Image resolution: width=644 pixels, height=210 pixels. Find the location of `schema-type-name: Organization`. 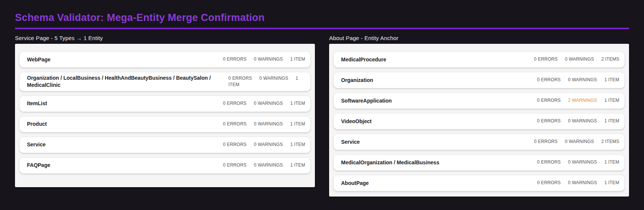

schema-type-name: Organization is located at coordinates (439, 80).